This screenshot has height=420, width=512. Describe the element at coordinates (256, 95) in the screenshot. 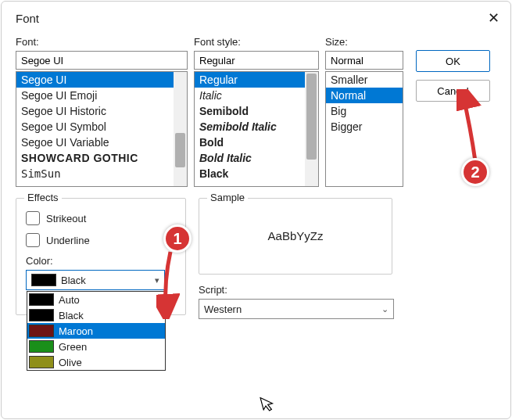

I see `list-item: Italic` at that location.